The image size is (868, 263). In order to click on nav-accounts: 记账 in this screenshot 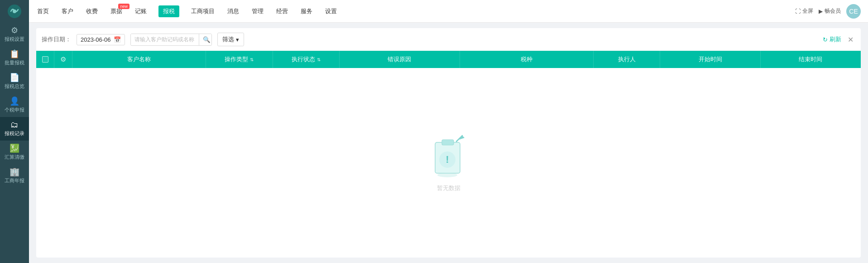, I will do `click(141, 11)`.